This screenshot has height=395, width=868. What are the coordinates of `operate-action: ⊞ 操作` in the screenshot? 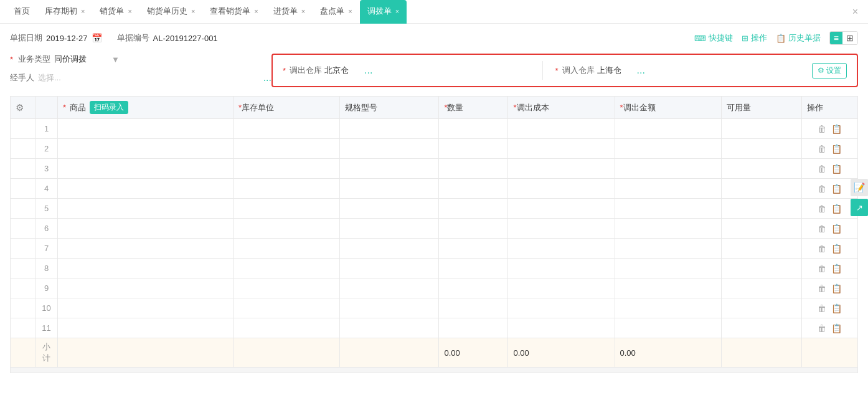 It's located at (755, 38).